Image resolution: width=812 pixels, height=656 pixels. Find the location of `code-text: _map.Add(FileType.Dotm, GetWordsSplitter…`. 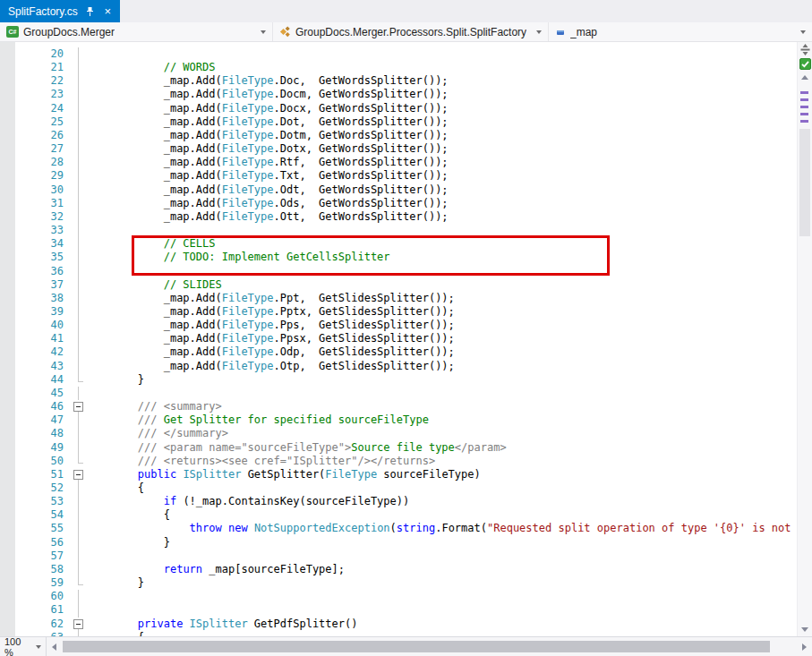

code-text: _map.Add(FileType.Dotm, GetWordsSplitter… is located at coordinates (441, 136).